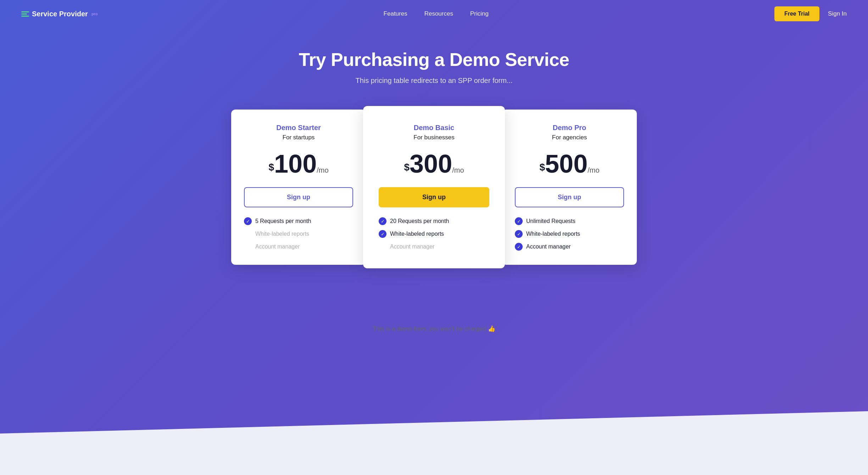  What do you see at coordinates (542, 167) in the screenshot?
I see `price-dollar-pro: $` at bounding box center [542, 167].